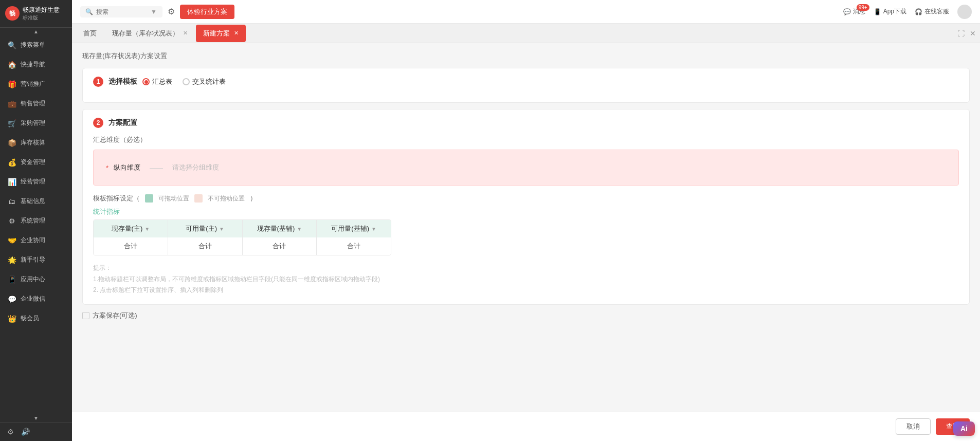 Image resolution: width=980 pixels, height=441 pixels. Describe the element at coordinates (107, 168) in the screenshot. I see `required-mark: *` at that location.